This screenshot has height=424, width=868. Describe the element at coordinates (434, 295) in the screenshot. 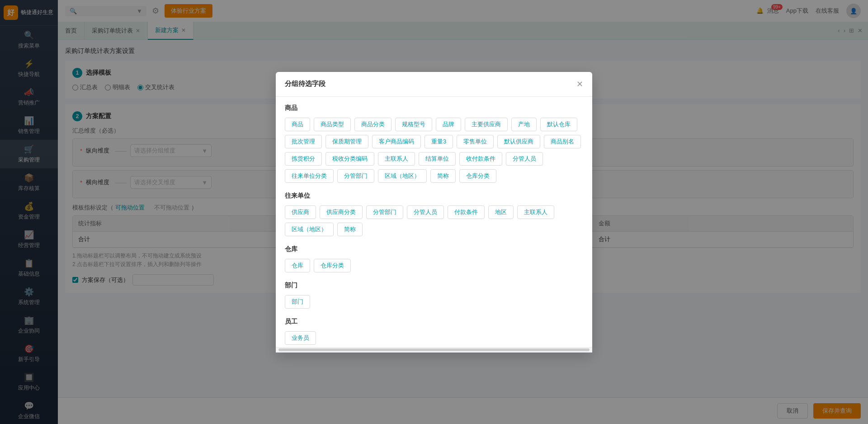

I see `field-group-department: 部门部门` at that location.